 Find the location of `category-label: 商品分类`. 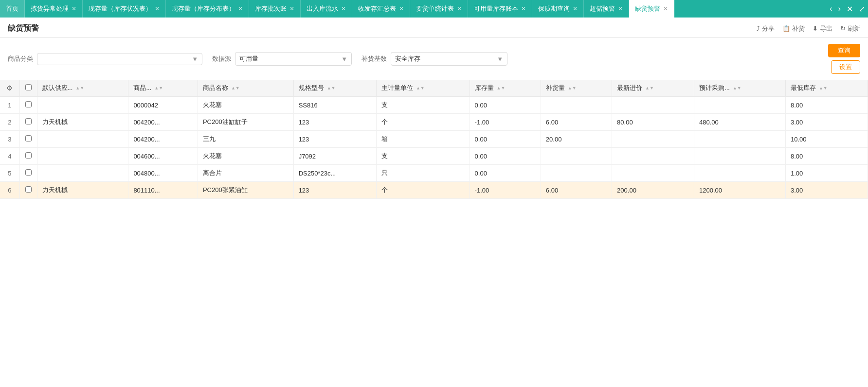

category-label: 商品分类 is located at coordinates (20, 59).